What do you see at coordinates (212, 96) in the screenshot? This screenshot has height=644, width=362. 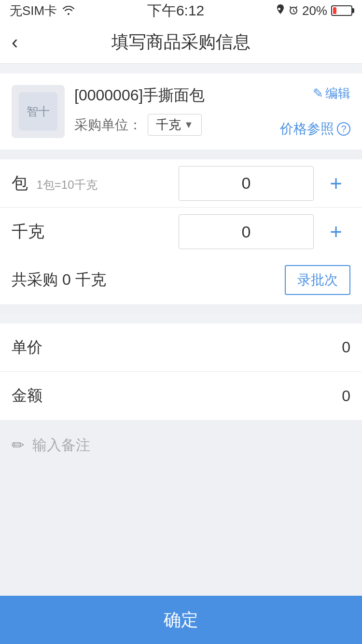 I see `product-name: [0000006]手撕面包` at bounding box center [212, 96].